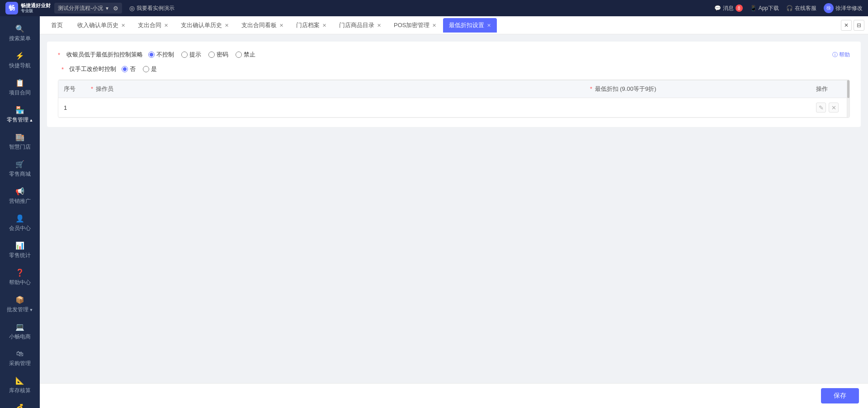  Describe the element at coordinates (88, 8) in the screenshot. I see `project-selector: 测试分开流程-小况 ▼ ⚙` at that location.